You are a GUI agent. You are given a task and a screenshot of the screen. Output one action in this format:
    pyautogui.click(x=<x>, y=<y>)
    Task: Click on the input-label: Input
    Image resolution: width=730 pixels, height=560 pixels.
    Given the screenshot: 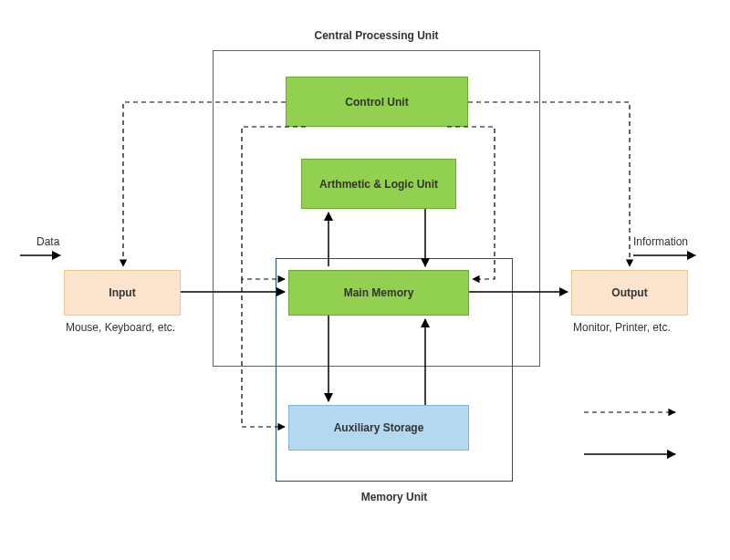 What is the action you would take?
    pyautogui.click(x=122, y=293)
    